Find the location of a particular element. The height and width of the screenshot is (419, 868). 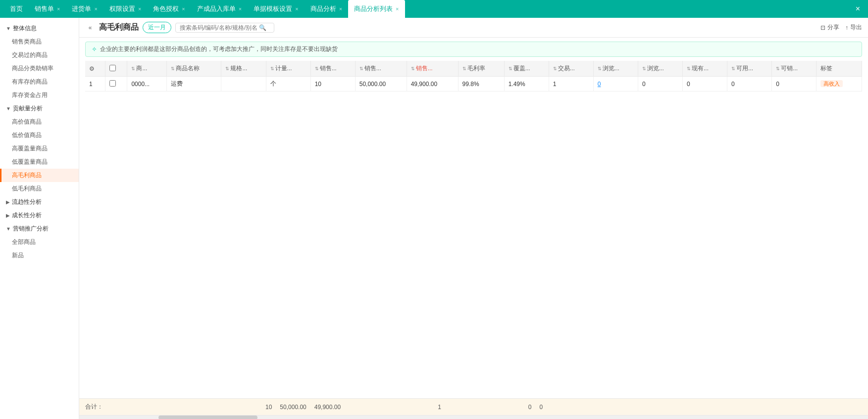

close-role: × is located at coordinates (183, 9).